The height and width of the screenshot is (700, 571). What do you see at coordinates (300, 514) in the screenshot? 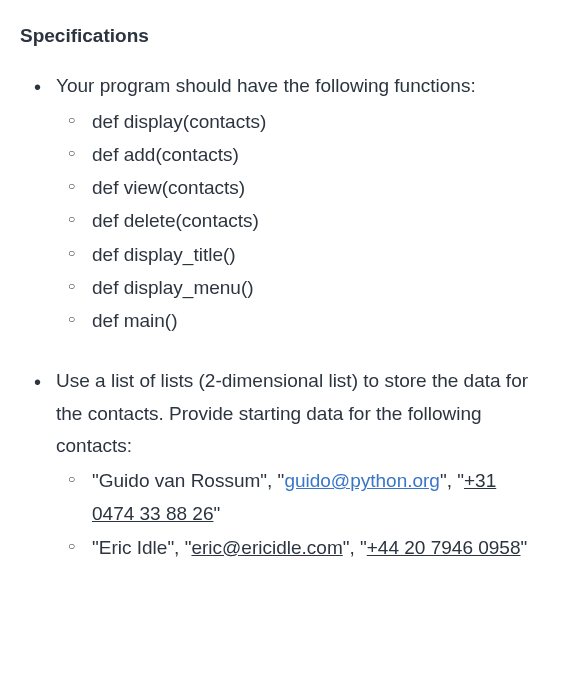
I see `contacts-list: "Guido van Rossum", "guido@python.org", …` at bounding box center [300, 514].